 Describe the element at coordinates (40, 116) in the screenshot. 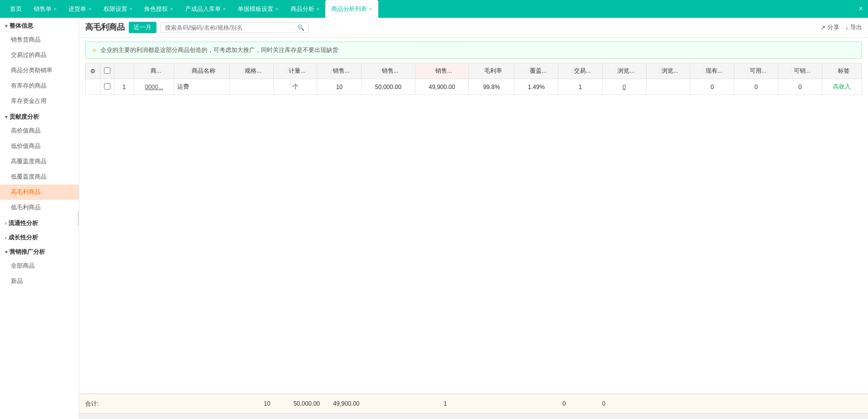

I see `sidebar-group-contribution: ▾ 贡献度分析` at that location.